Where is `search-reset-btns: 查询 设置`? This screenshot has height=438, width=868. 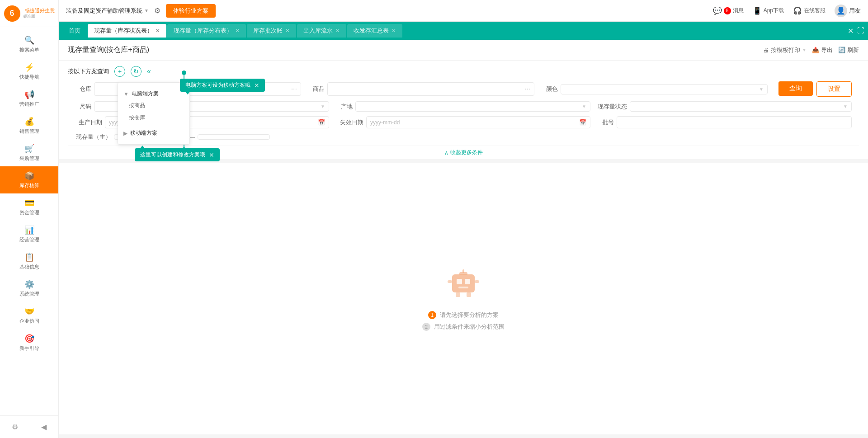
search-reset-btns: 查询 设置 is located at coordinates (815, 89).